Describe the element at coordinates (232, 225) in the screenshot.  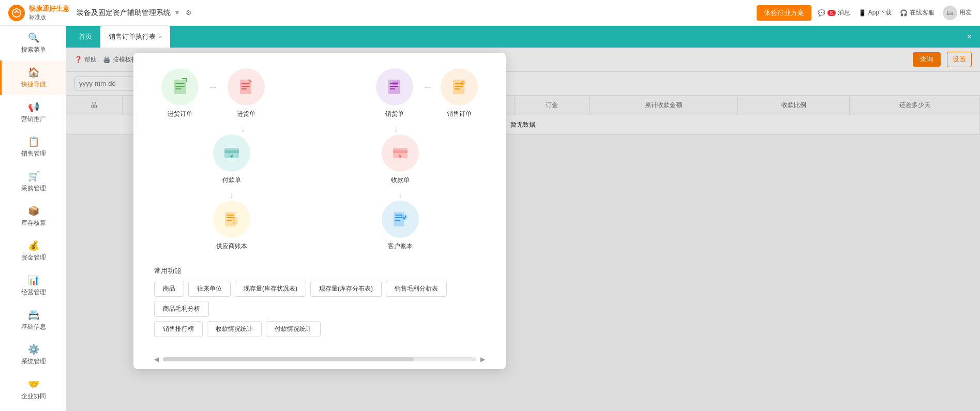
I see `flow-node-supplier: 供应商账本` at that location.